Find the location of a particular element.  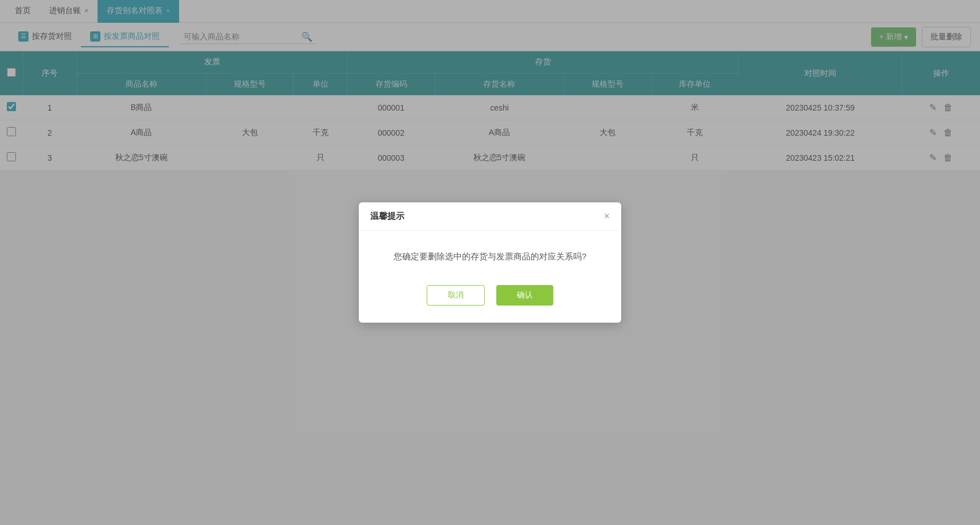

dialog-close-button: × is located at coordinates (607, 217).